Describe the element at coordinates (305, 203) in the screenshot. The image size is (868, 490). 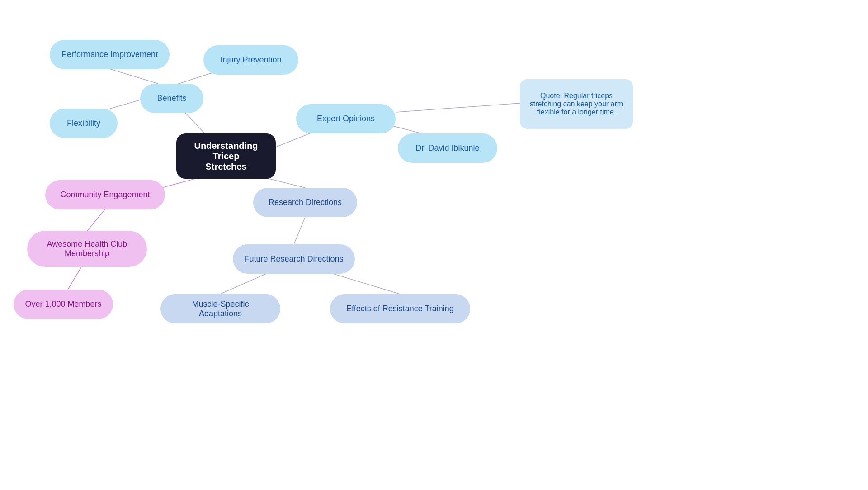
I see `research-label: Research Directions` at that location.